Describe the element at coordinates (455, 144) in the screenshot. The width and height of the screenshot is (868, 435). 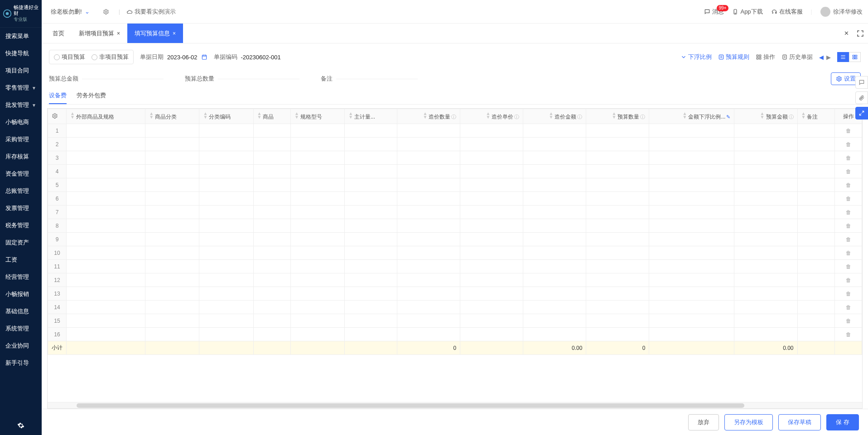
I see `table-row: 2🗑` at that location.